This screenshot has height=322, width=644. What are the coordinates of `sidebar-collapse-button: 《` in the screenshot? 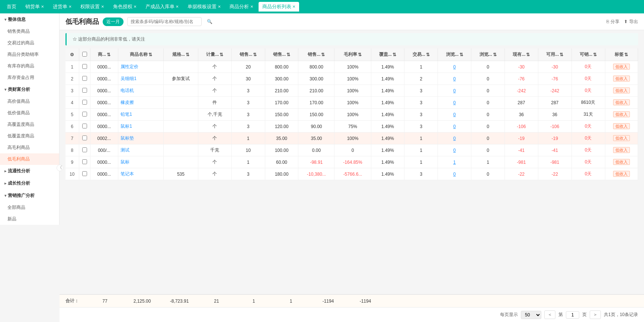 It's located at (60, 168).